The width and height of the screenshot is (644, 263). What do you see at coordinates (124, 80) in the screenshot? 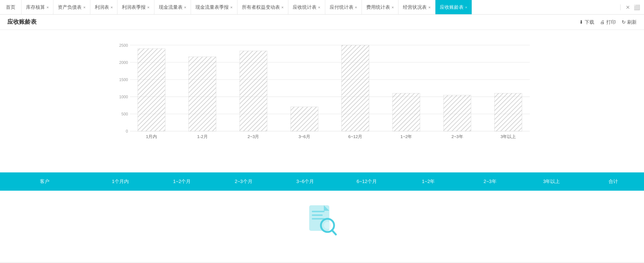
I see `svg-text: 1500` at bounding box center [124, 80].